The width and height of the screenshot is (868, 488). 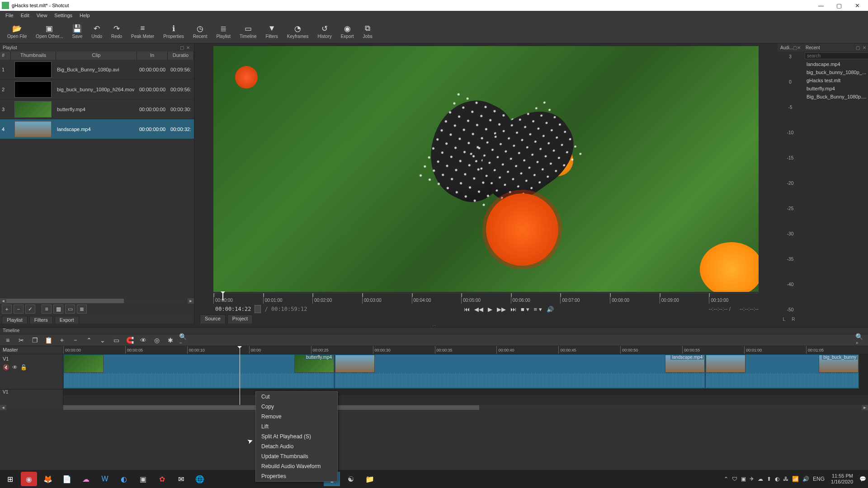 What do you see at coordinates (839, 5) in the screenshot?
I see `maximize-button: ▢` at bounding box center [839, 5].